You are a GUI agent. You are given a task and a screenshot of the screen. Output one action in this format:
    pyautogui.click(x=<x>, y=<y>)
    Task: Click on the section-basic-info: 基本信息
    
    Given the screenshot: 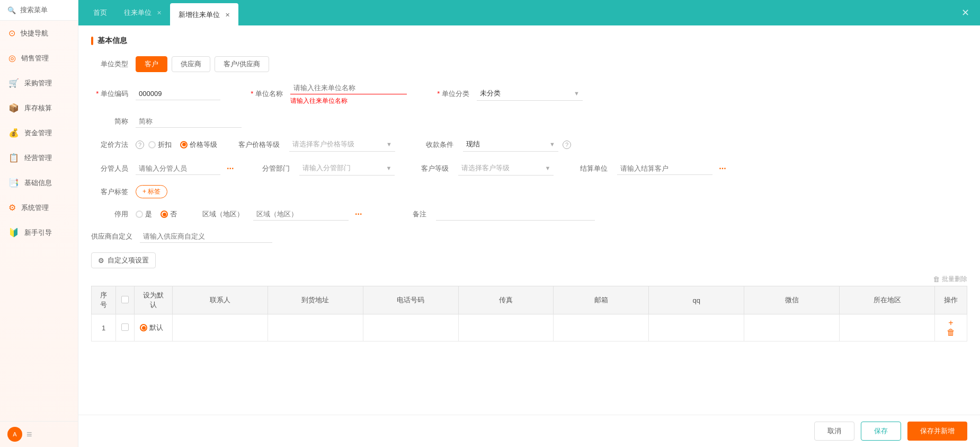 What is the action you would take?
    pyautogui.click(x=529, y=41)
    